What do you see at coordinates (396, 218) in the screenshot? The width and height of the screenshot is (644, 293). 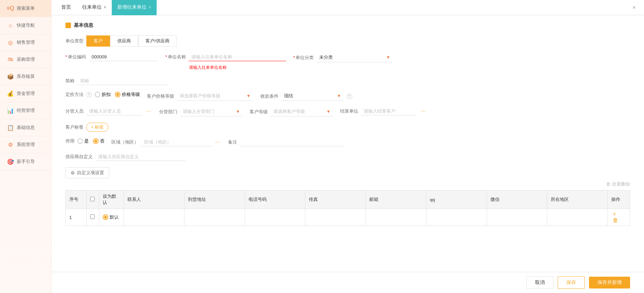 I see `email-input` at bounding box center [396, 218].